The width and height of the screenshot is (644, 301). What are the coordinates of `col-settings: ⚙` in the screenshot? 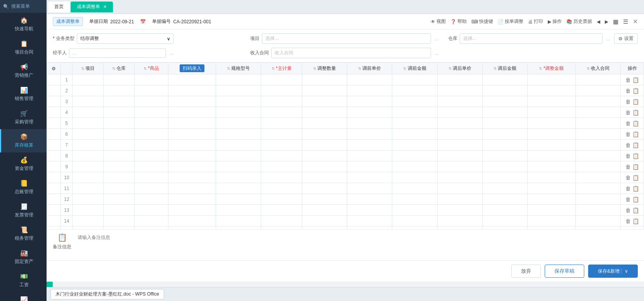 It's located at (54, 69).